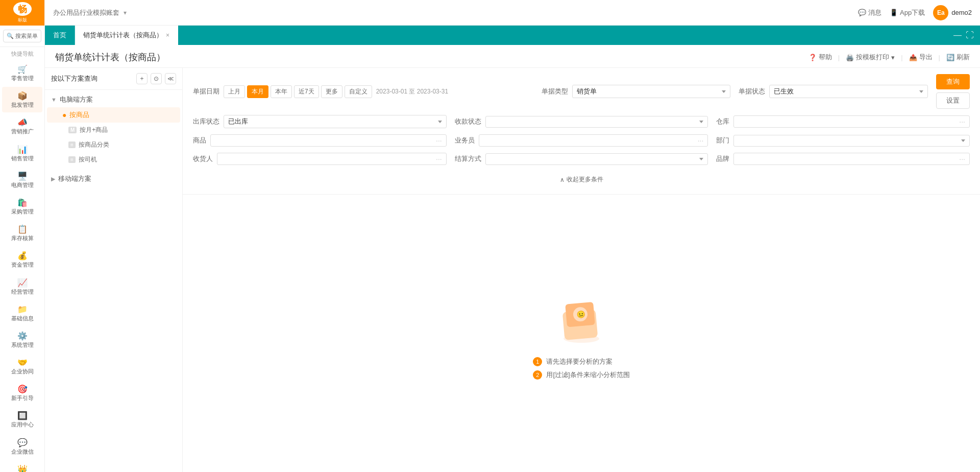  Describe the element at coordinates (22, 287) in the screenshot. I see `sidebar-item-operations: 📈 经营管理` at that location.